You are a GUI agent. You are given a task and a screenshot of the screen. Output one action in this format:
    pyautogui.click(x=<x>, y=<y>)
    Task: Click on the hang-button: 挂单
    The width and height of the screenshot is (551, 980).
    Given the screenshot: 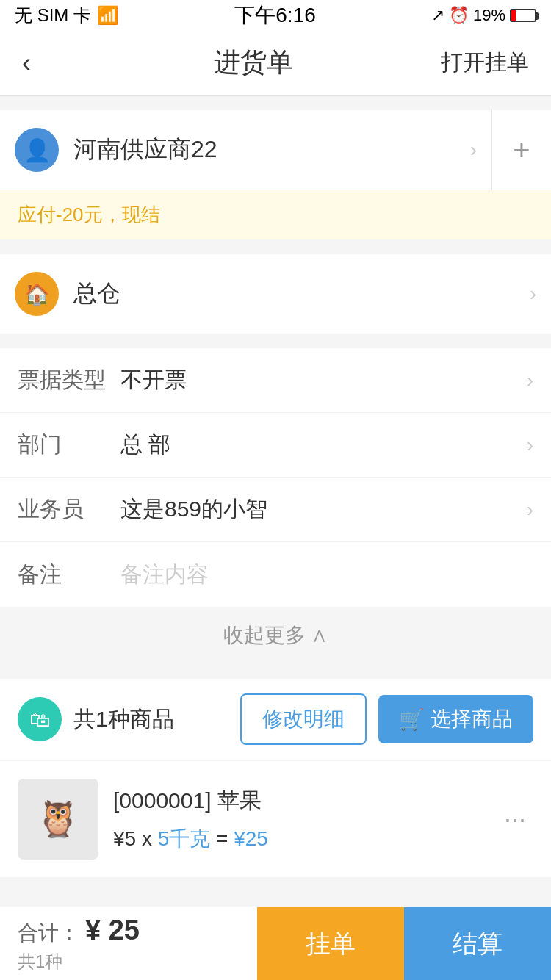 What is the action you would take?
    pyautogui.click(x=331, y=943)
    